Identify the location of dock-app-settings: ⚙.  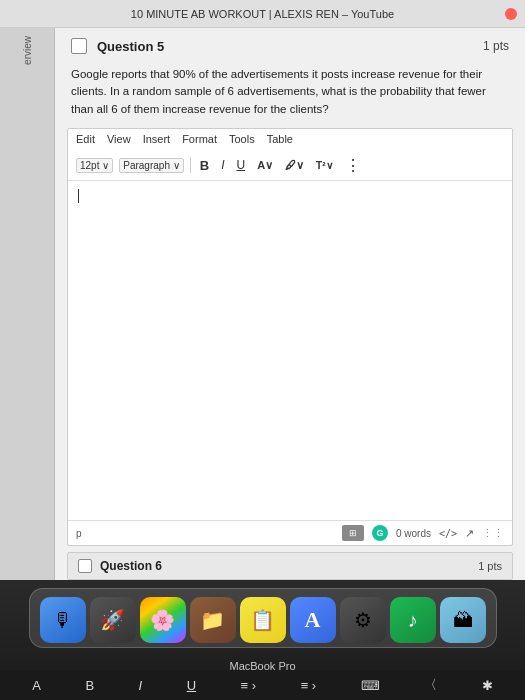
(363, 620).